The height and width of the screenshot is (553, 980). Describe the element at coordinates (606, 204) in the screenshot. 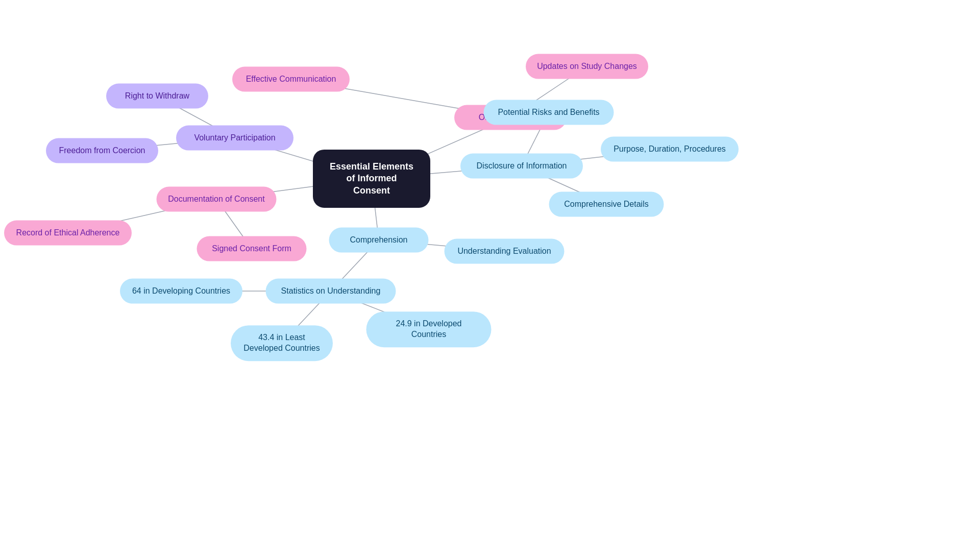

I see `node-comprehensive: Comprehensive Details` at that location.